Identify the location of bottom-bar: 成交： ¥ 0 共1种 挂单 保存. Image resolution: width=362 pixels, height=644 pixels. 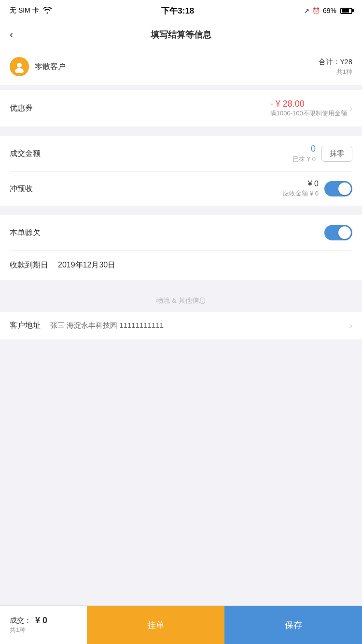
(181, 625).